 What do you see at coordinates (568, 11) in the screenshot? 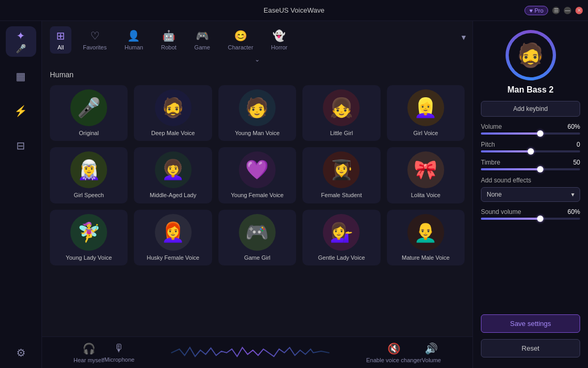
I see `minimize-button: —` at bounding box center [568, 11].